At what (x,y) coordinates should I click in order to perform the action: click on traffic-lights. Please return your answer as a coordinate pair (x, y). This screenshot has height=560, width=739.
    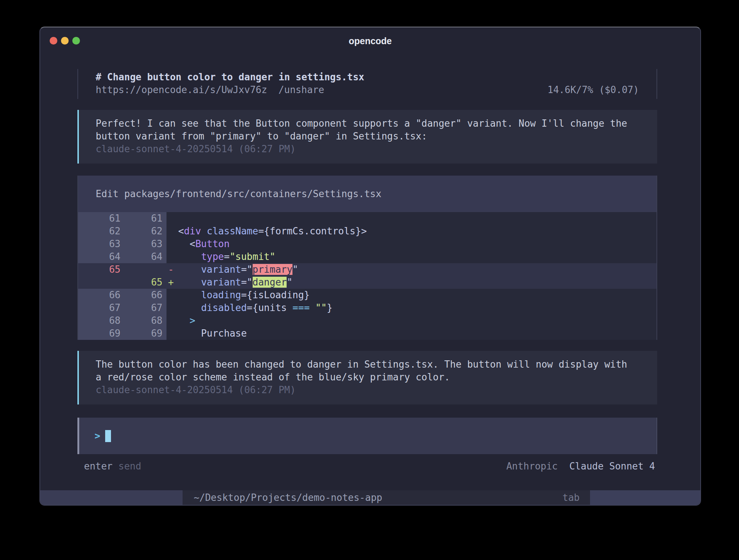
    Looking at the image, I should click on (65, 41).